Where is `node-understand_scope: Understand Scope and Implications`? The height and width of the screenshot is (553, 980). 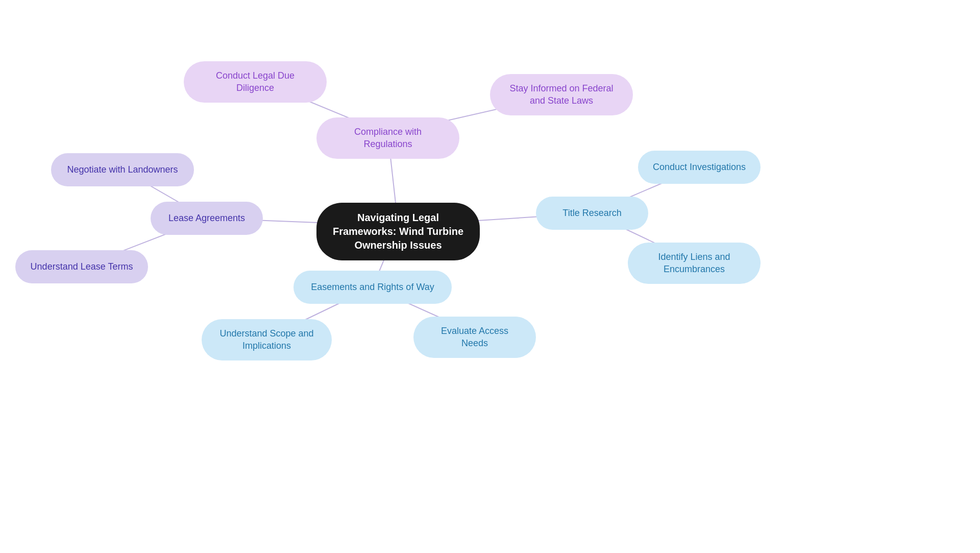 node-understand_scope: Understand Scope and Implications is located at coordinates (266, 340).